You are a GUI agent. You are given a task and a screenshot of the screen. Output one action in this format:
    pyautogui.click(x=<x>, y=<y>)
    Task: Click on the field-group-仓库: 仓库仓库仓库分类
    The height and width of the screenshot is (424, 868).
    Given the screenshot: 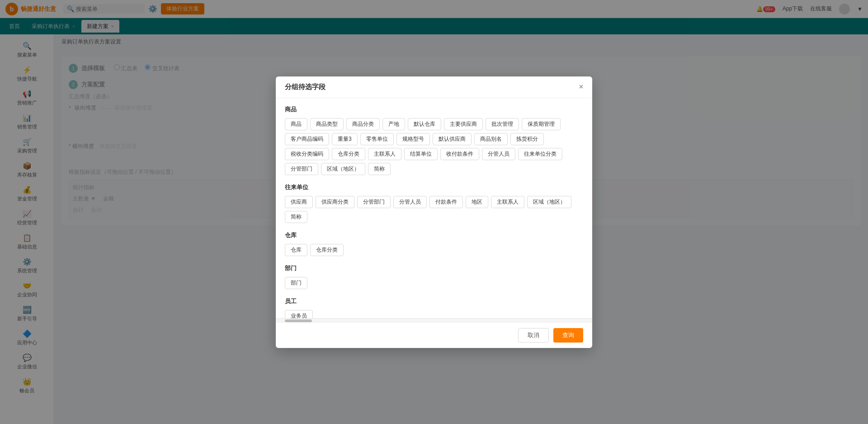 What is the action you would take?
    pyautogui.click(x=434, y=243)
    